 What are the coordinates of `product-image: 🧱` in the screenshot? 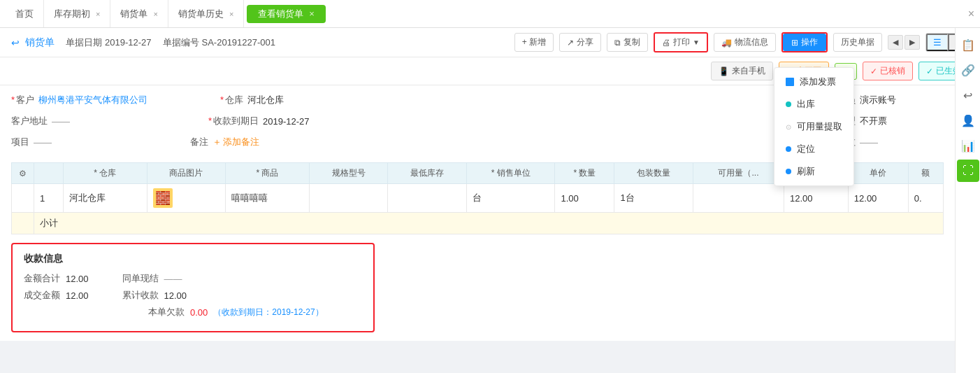 It's located at (163, 198).